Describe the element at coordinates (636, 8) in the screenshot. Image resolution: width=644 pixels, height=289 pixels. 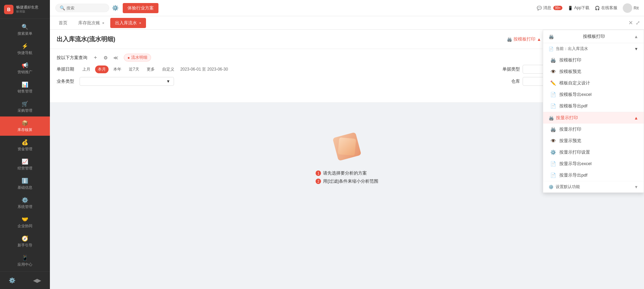
I see `user-name: Rit` at that location.